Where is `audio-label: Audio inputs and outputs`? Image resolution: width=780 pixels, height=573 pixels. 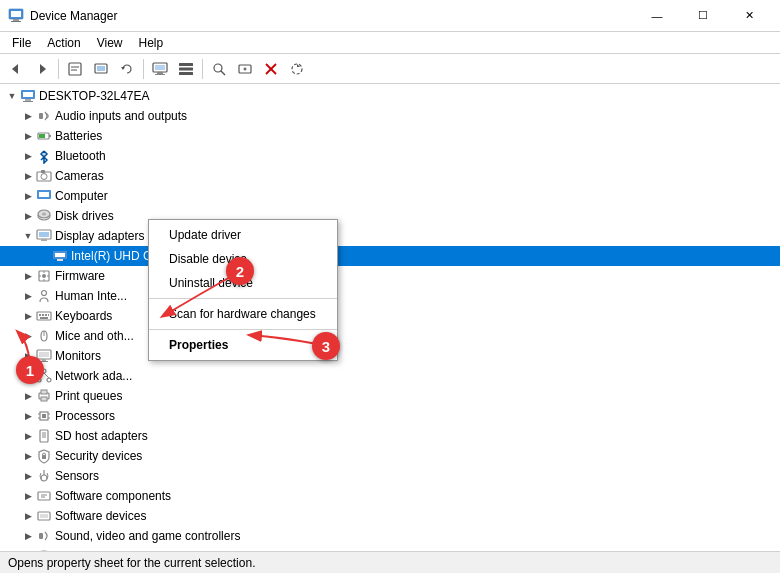 audio-label: Audio inputs and outputs is located at coordinates (121, 116).